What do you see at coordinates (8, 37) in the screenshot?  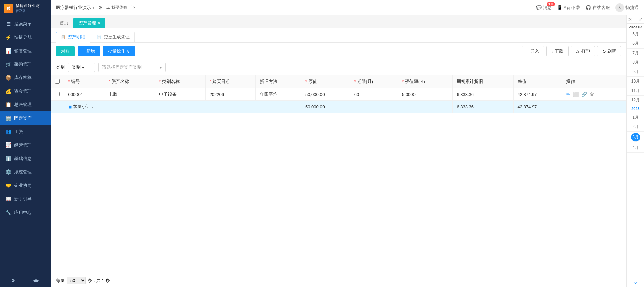 I see `quick-nav-icon: ⚡` at bounding box center [8, 37].